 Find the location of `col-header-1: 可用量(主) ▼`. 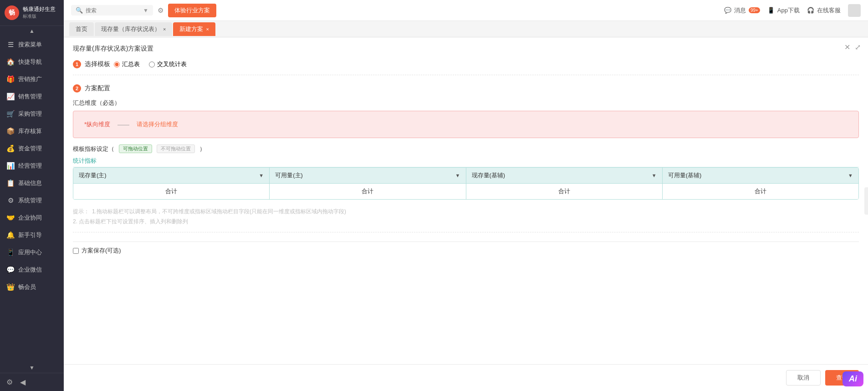

col-header-1: 可用量(主) ▼ is located at coordinates (368, 175).